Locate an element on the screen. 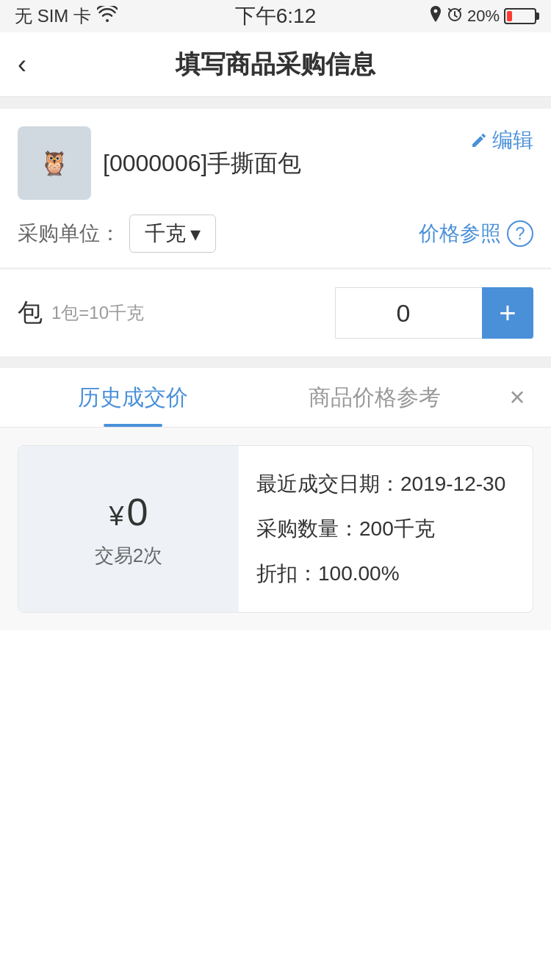 This screenshot has width=551, height=980. qty-input is located at coordinates (408, 313).